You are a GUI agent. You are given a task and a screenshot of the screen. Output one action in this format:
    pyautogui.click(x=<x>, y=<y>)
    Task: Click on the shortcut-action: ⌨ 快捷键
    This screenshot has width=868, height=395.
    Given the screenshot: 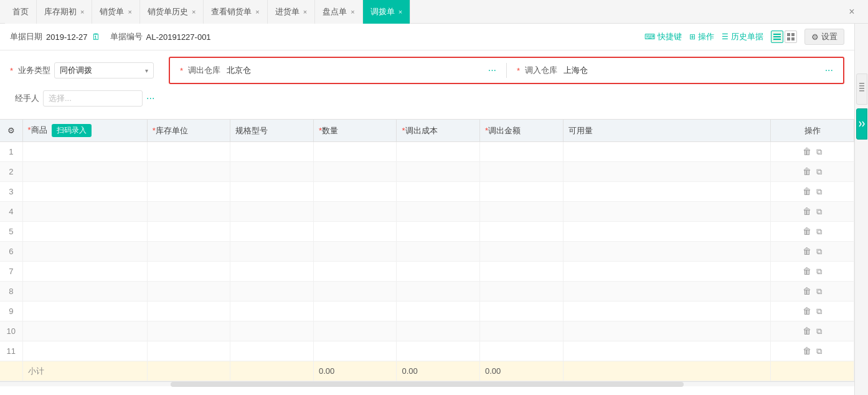 What is the action you would take?
    pyautogui.click(x=663, y=37)
    